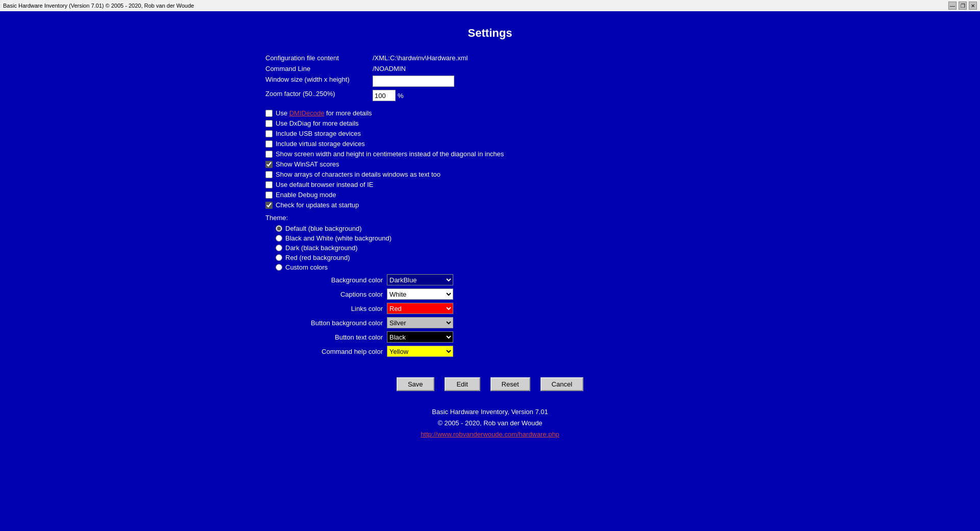  What do you see at coordinates (420, 308) in the screenshot?
I see `links-color-select: Red` at bounding box center [420, 308].